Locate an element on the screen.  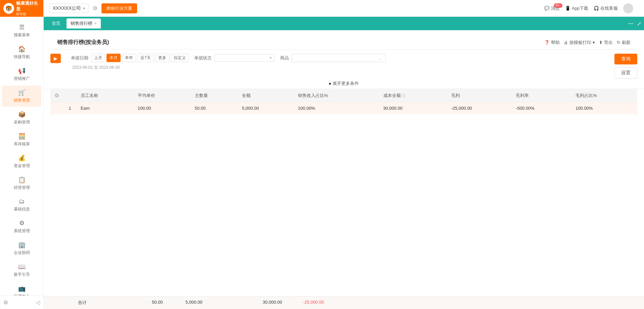
th-settings: ⚙ is located at coordinates (57, 96).